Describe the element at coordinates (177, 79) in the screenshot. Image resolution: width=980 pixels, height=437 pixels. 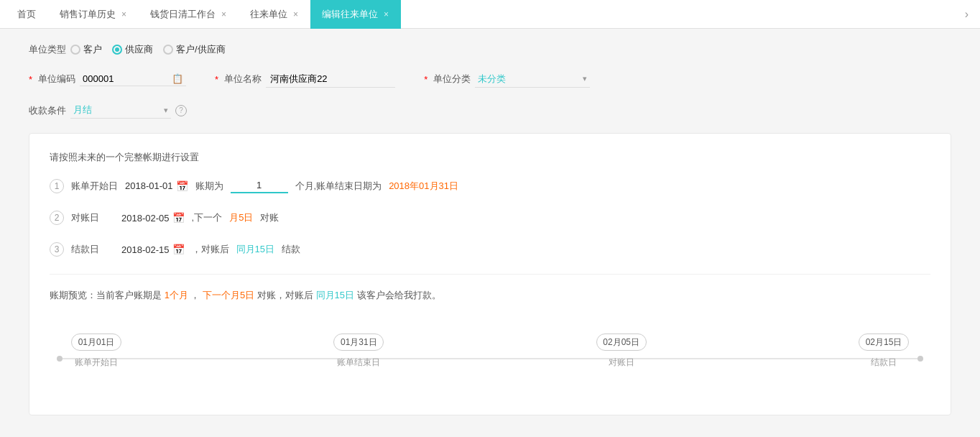
I see `calendar-small-icon: 📋` at that location.